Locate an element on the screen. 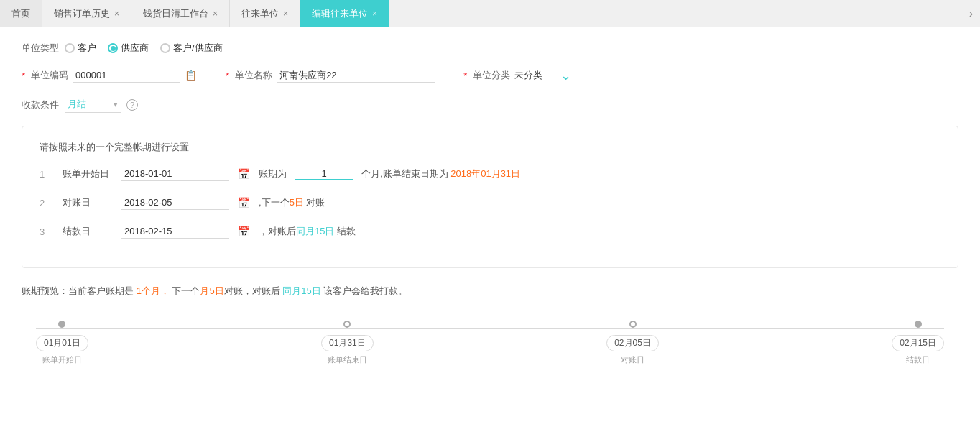 The image size is (980, 437). payment-day-highlight: 同月15日 is located at coordinates (315, 231).